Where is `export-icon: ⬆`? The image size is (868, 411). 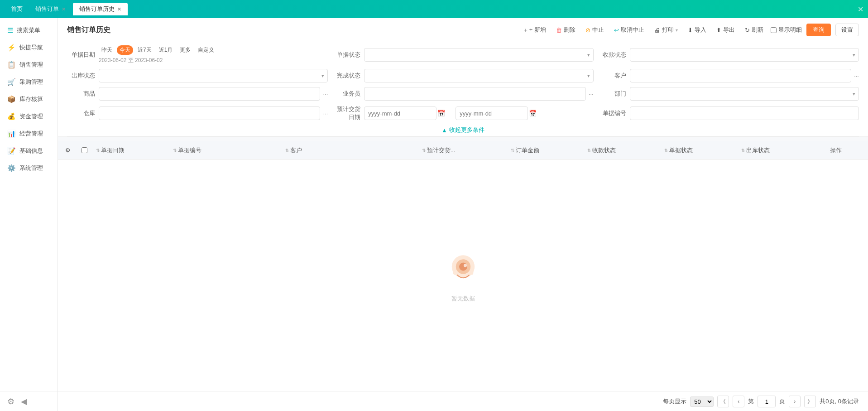
export-icon: ⬆ is located at coordinates (719, 30).